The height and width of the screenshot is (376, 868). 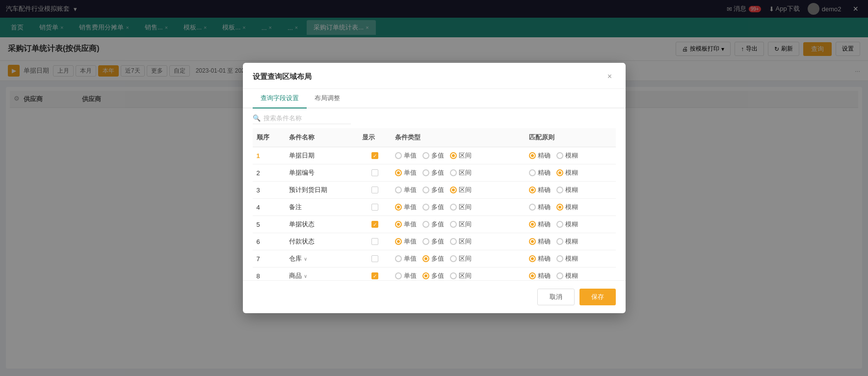 I want to click on modal-tab-query-fields: 查询字段设置, so click(x=280, y=99).